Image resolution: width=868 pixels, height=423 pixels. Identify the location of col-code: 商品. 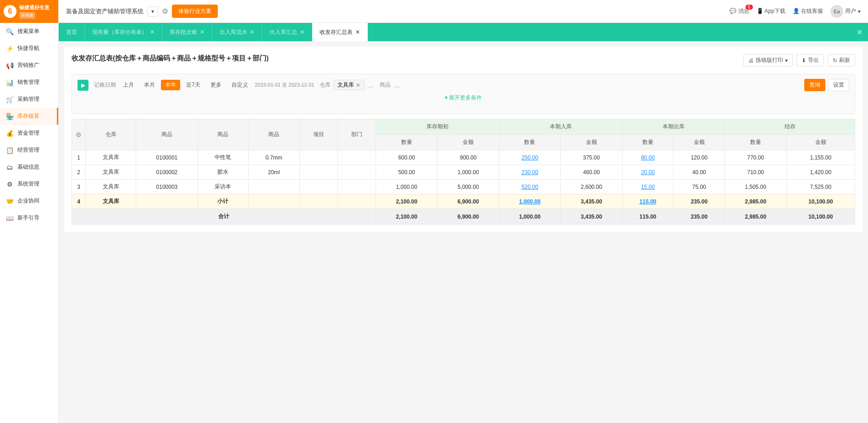
(167, 135).